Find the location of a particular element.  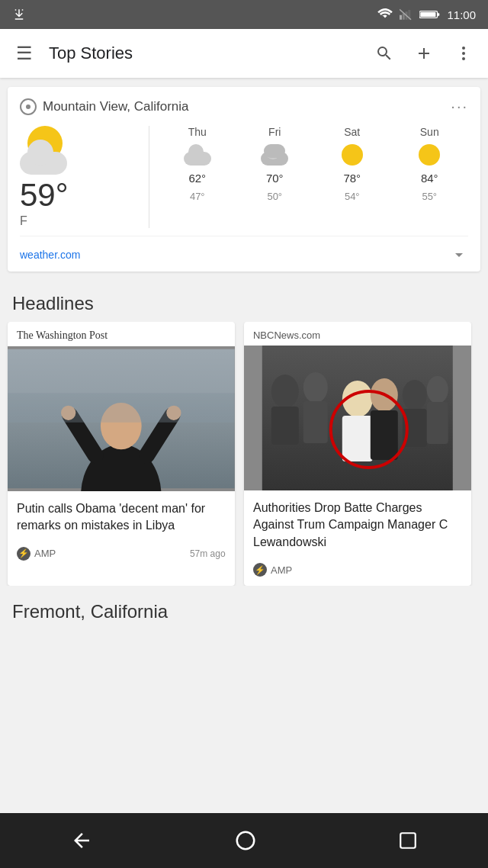

time-display: 11:00 is located at coordinates (461, 15).